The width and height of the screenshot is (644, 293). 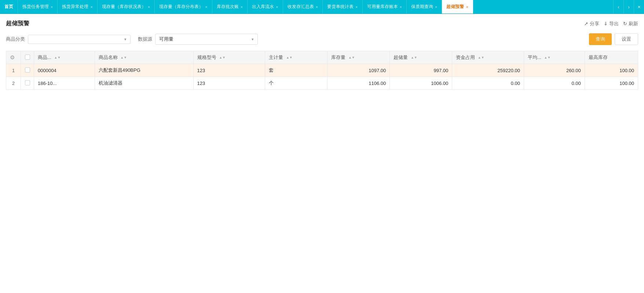 What do you see at coordinates (126, 7) in the screenshot?
I see `nav-stock-status: 现存量（库存状况表） ×` at bounding box center [126, 7].